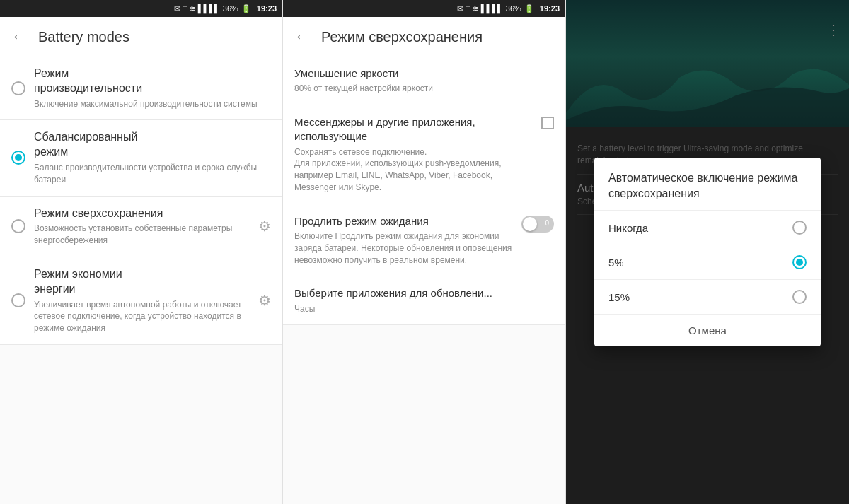  Describe the element at coordinates (708, 228) in the screenshot. I see `dialog-option-never: Никогда` at that location.